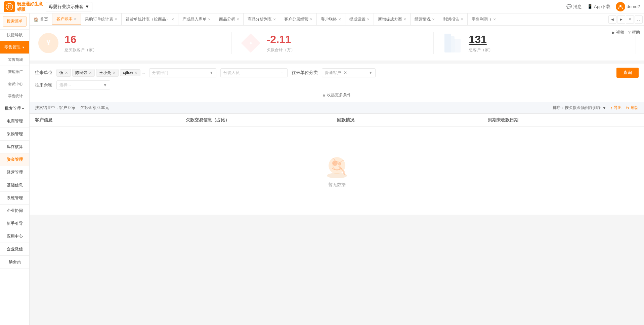  I want to click on sidebar-item-ecommerce: 电商管理, so click(15, 121).